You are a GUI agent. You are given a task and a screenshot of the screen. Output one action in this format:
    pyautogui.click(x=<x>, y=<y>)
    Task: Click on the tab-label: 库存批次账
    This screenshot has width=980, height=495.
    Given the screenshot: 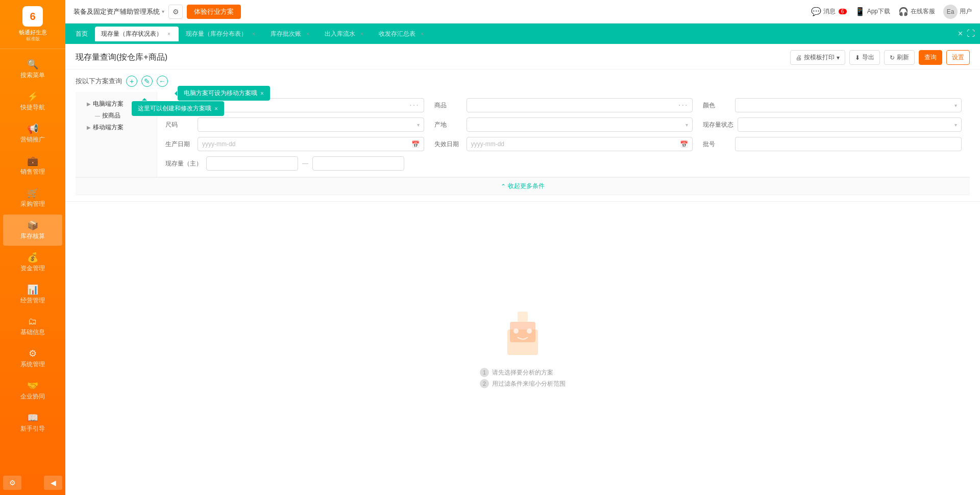 What is the action you would take?
    pyautogui.click(x=286, y=34)
    